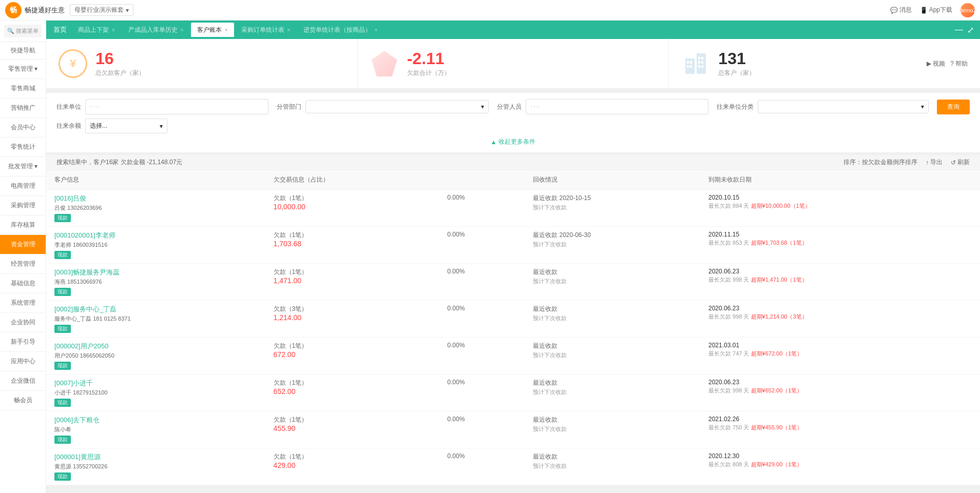 This screenshot has width=980, height=493. Describe the element at coordinates (156, 457) in the screenshot. I see `customer-name: [000001]黄思源` at that location.